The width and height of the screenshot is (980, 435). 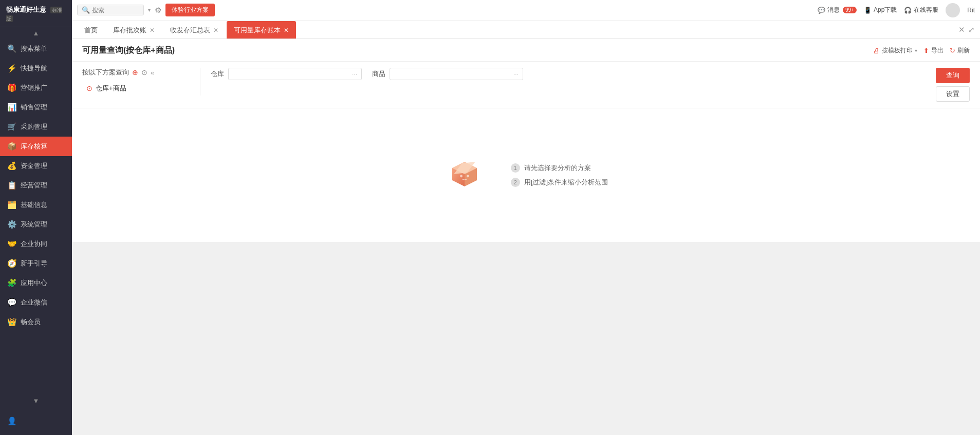 What do you see at coordinates (837, 10) in the screenshot?
I see `topbar-message: 💬 消息 99+` at bounding box center [837, 10].